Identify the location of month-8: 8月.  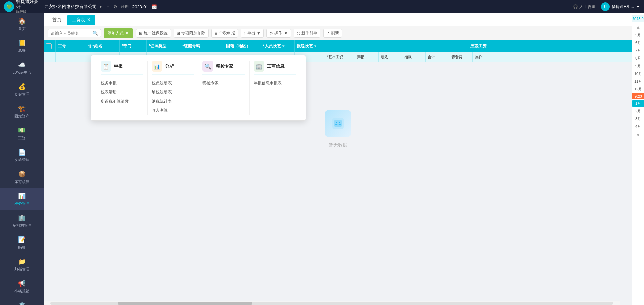
(638, 59).